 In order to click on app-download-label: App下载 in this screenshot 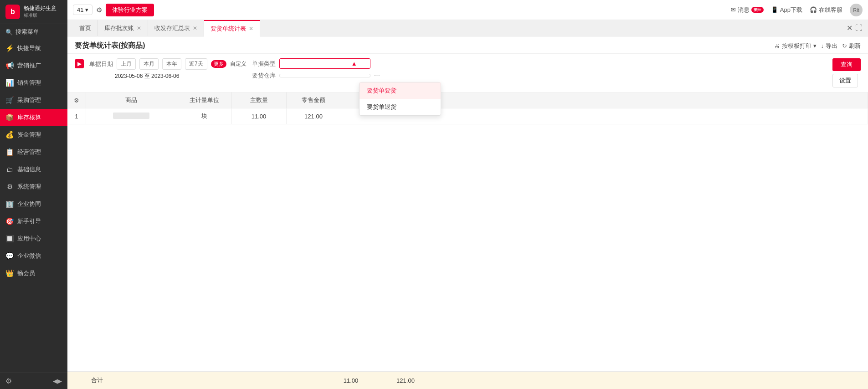, I will do `click(791, 10)`.